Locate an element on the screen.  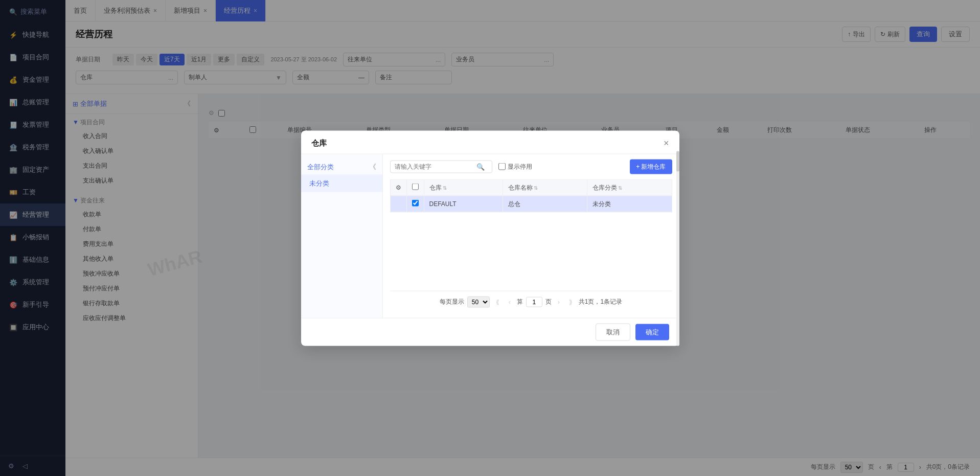
col-check is located at coordinates (415, 188).